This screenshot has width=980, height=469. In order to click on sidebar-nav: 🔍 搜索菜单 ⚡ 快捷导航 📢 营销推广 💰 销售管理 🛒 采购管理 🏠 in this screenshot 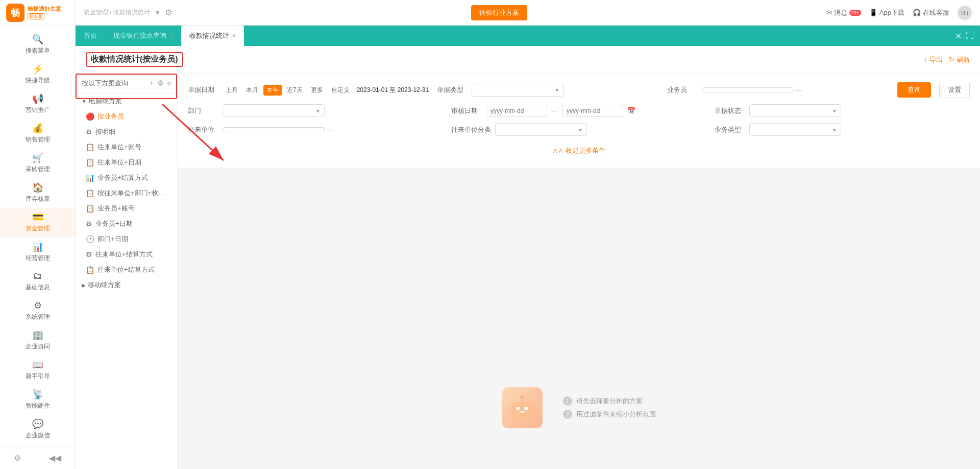, I will do `click(38, 236)`.